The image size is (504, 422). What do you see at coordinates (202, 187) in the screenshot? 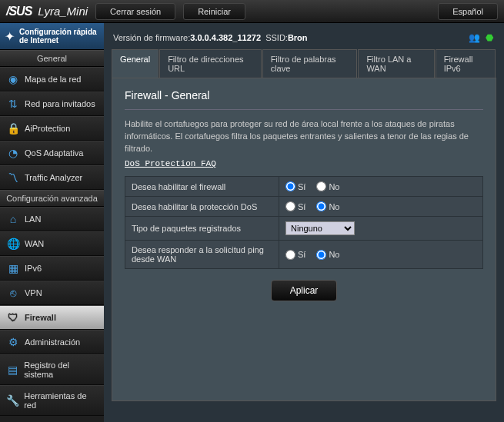
I see `row-enable-firewall-label: Desea habilitar el firewall` at bounding box center [202, 187].